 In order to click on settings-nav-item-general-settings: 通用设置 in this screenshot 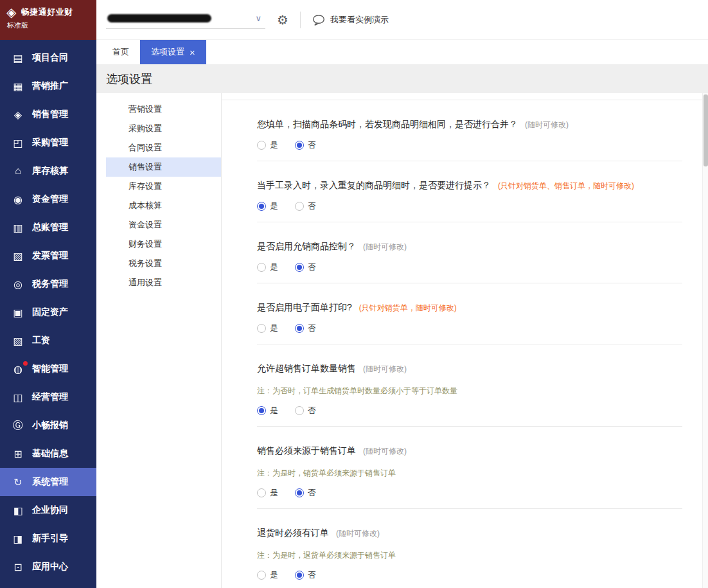, I will do `click(163, 283)`.